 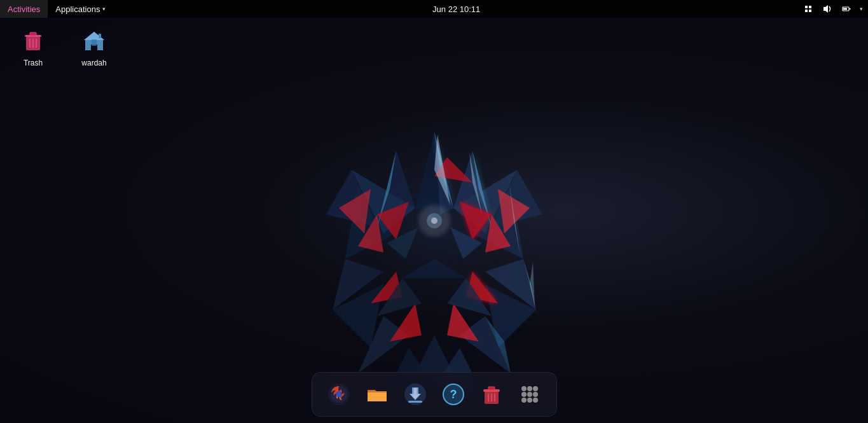 I want to click on topbar-left: Activities Applications ▾, so click(x=57, y=9).